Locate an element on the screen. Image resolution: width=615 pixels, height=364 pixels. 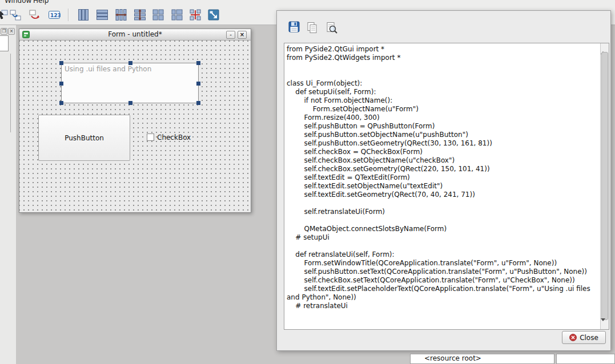
dock-filter-input is located at coordinates (5, 43).